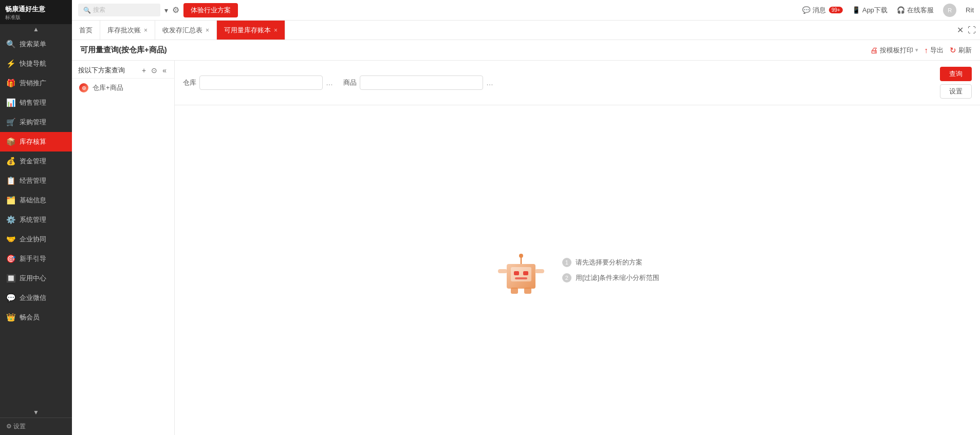 This screenshot has height=435, width=980. Describe the element at coordinates (164, 70) in the screenshot. I see `collapse-panel-button: «` at that location.